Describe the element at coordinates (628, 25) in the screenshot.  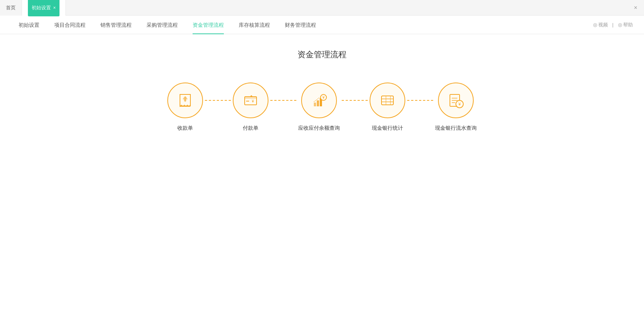
I see `help-label: 帮助` at that location.